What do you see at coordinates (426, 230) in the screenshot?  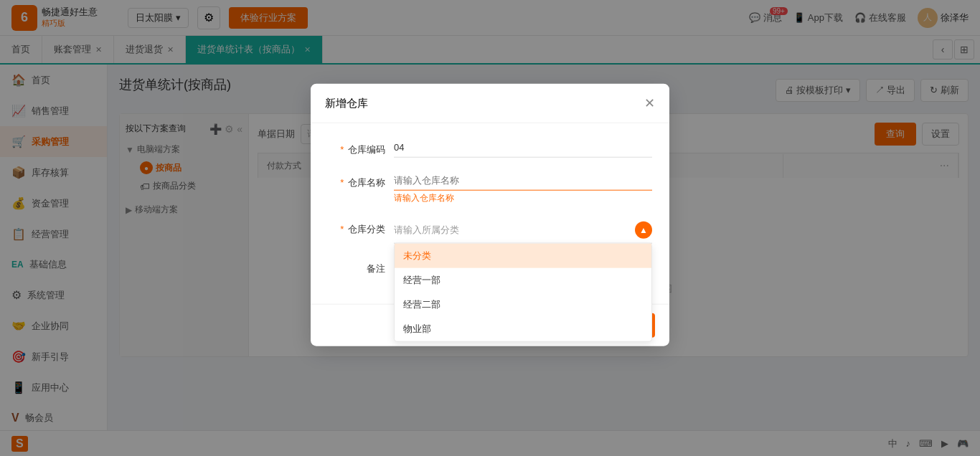 I see `category-placeholder: 请输入所属分类` at bounding box center [426, 230].